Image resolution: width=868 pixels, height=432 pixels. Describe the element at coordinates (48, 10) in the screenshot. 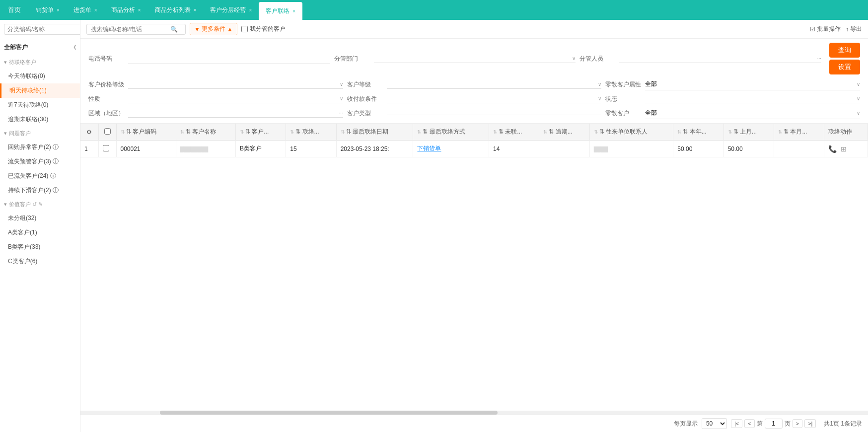

I see `nav-item-salorder: 销货单 ×` at that location.